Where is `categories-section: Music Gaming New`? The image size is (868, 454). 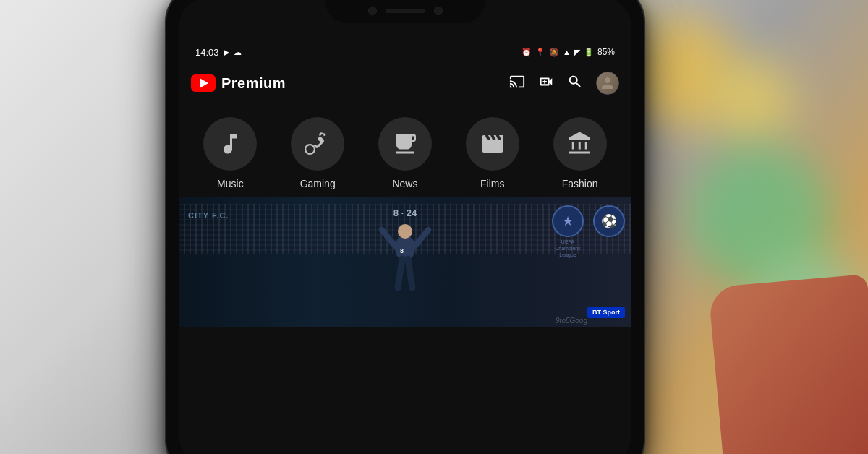
categories-section: Music Gaming New is located at coordinates (405, 150).